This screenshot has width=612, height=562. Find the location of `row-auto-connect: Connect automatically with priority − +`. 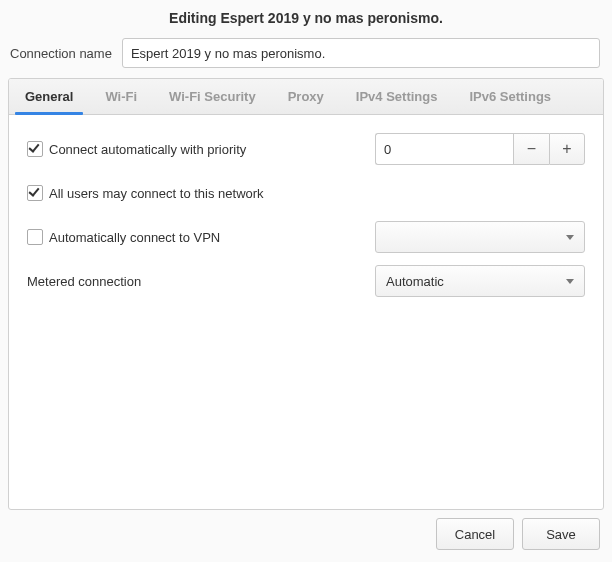

row-auto-connect: Connect automatically with priority − + is located at coordinates (306, 149).